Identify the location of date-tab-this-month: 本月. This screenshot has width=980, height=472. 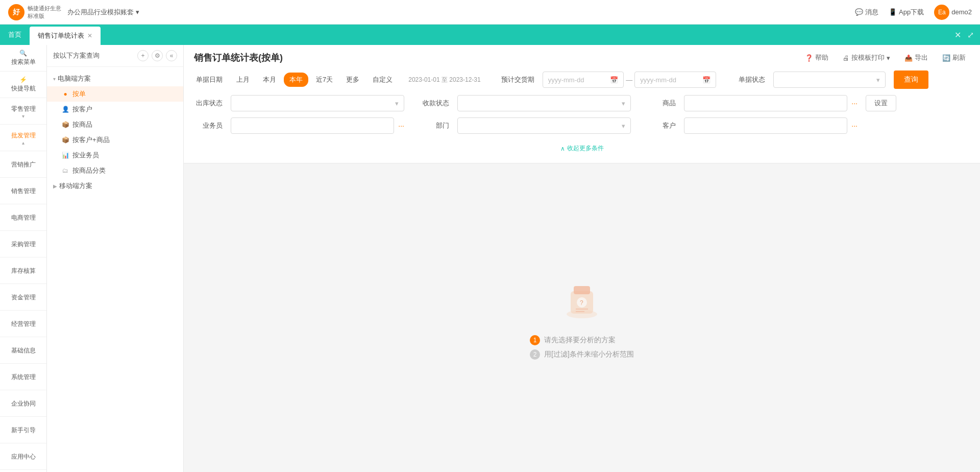
(270, 80).